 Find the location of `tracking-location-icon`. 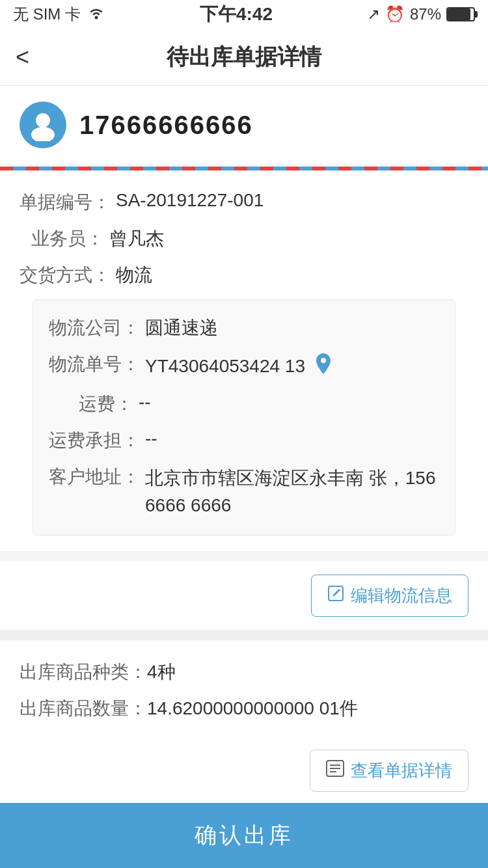

tracking-location-icon is located at coordinates (323, 366).